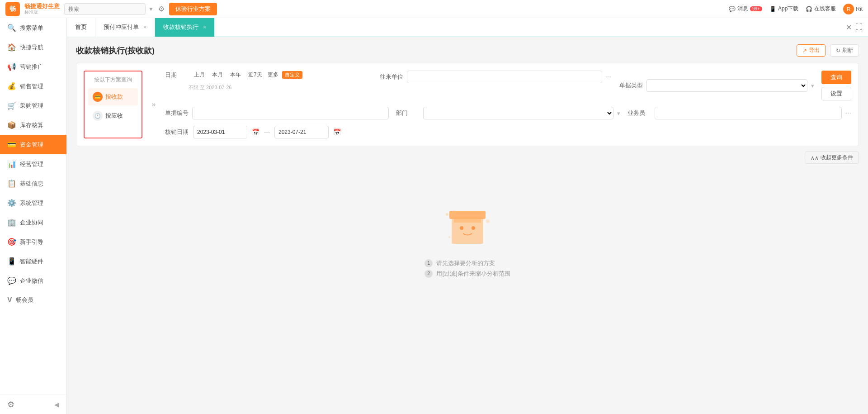 The width and height of the screenshot is (868, 414). Describe the element at coordinates (199, 75) in the screenshot. I see `date-last-month: 上月` at that location.